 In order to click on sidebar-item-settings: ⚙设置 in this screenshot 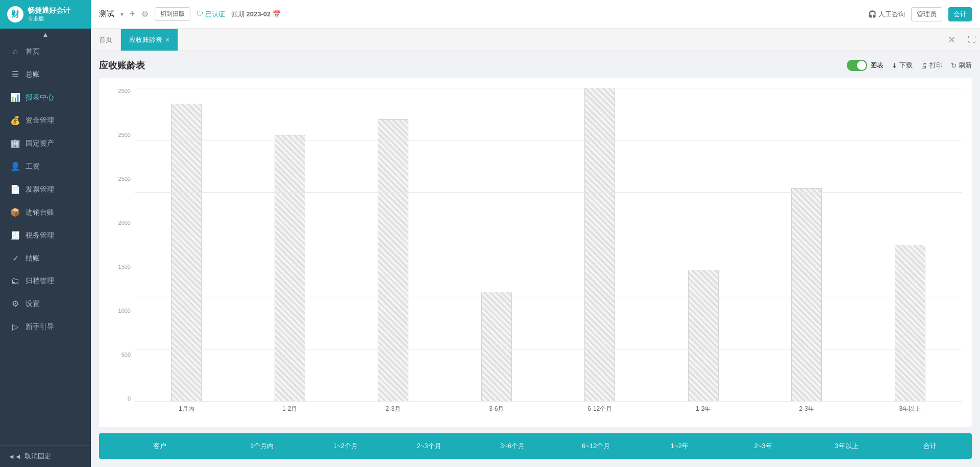, I will do `click(45, 303)`.